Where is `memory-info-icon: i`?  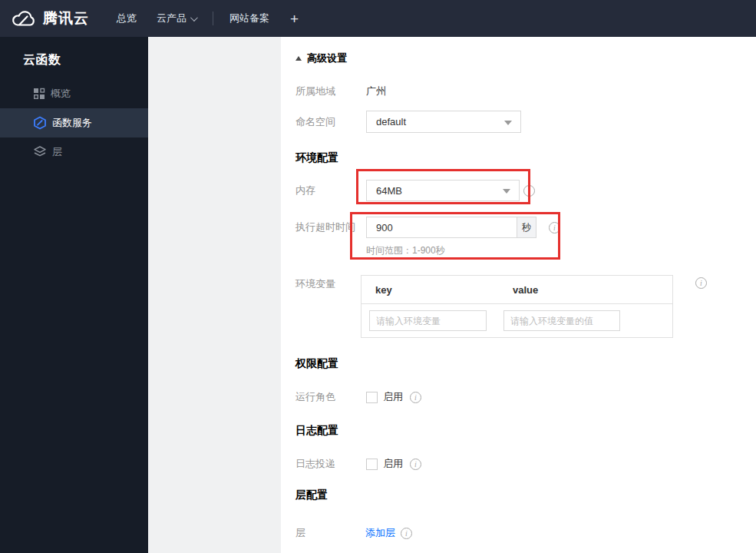
memory-info-icon: i is located at coordinates (530, 190).